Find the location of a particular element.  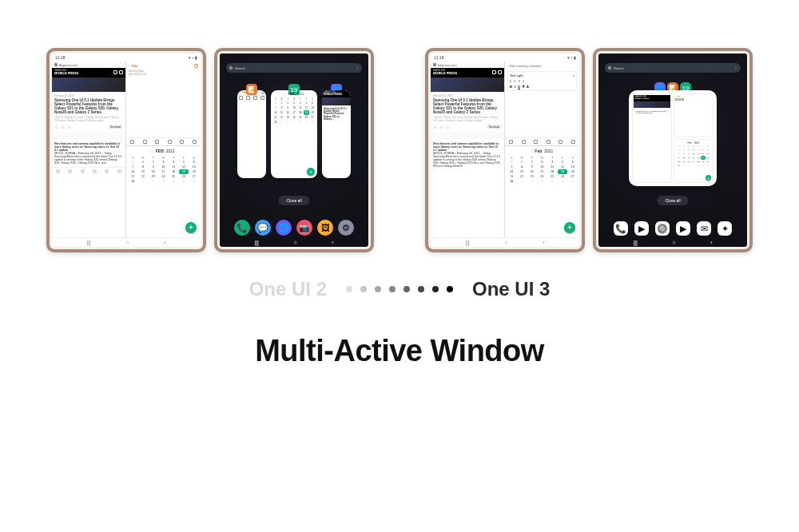

notes-body is located at coordinates (163, 107).